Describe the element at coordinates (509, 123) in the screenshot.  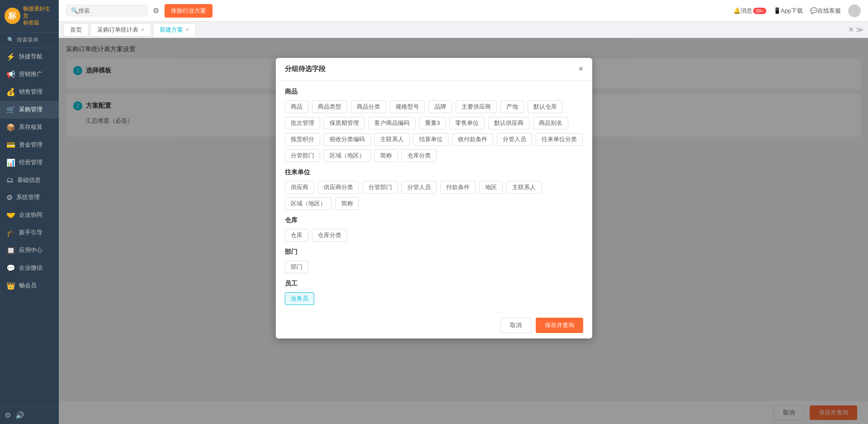
I see `tag-default-supplier: 默认供应商` at that location.